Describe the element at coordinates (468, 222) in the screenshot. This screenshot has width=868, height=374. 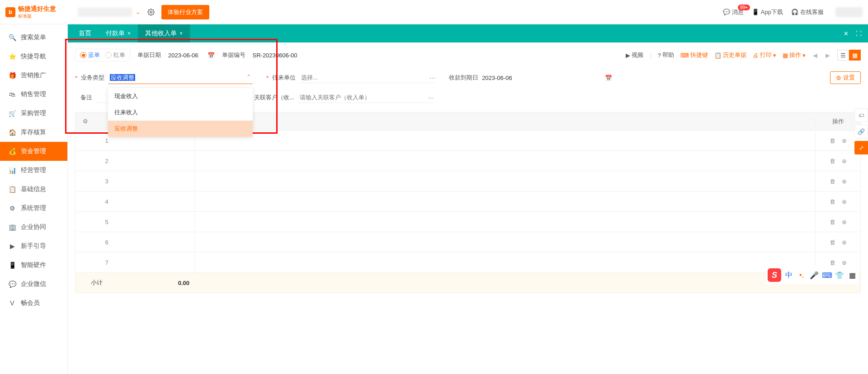
I see `table-row: 5🗑⊕` at that location.